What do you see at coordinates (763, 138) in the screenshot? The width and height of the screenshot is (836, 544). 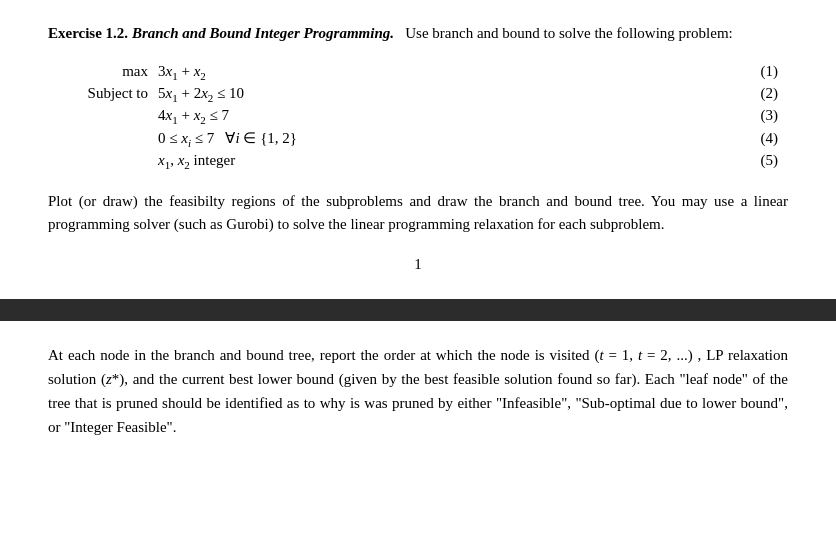 I see `constraint3-number: (4)` at bounding box center [763, 138].